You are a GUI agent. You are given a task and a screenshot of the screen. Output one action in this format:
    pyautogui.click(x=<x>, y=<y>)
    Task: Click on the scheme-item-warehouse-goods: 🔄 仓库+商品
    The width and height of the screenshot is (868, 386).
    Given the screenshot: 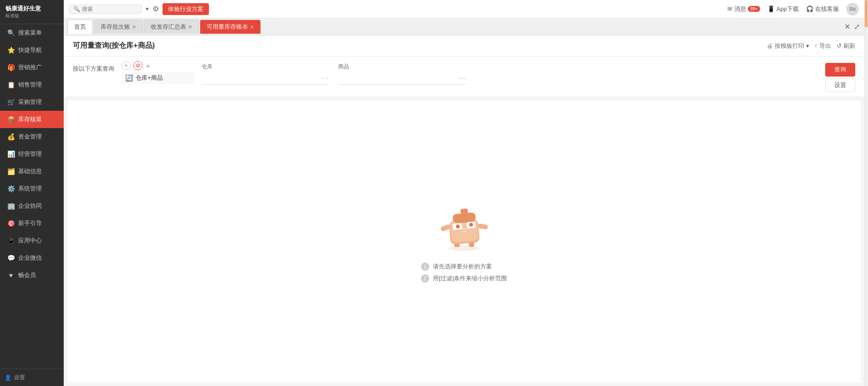 What is the action you would take?
    pyautogui.click(x=158, y=78)
    